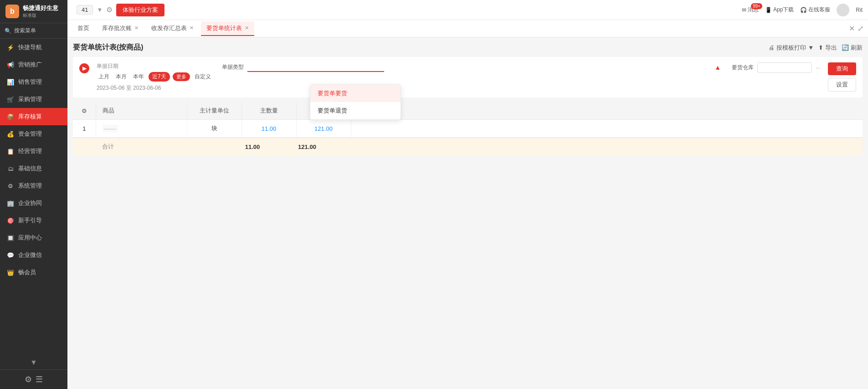  I want to click on topbar-right: ✉ 消息 99+ 📱 App下载 🎧 在线客服 Rit, so click(802, 10).